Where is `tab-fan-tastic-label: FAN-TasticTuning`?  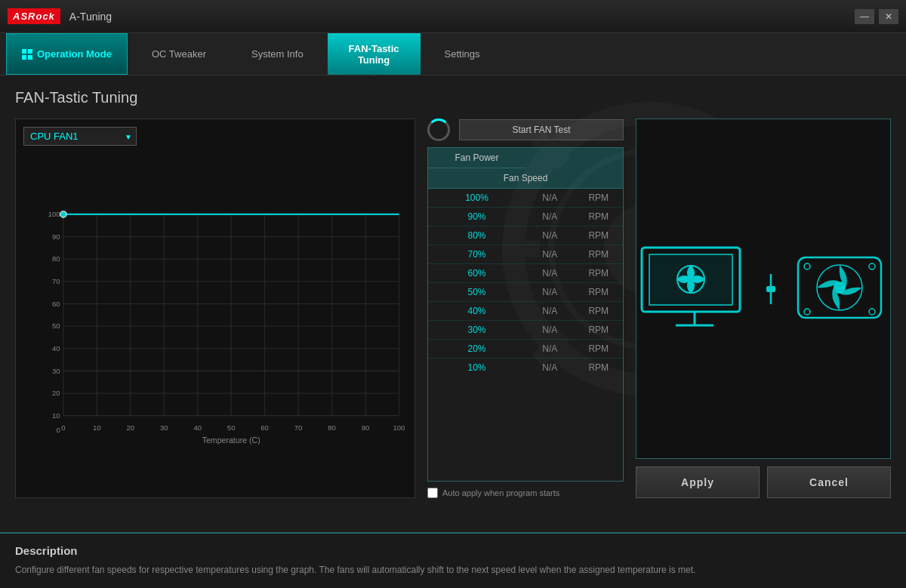 tab-fan-tastic-label: FAN-TasticTuning is located at coordinates (374, 54).